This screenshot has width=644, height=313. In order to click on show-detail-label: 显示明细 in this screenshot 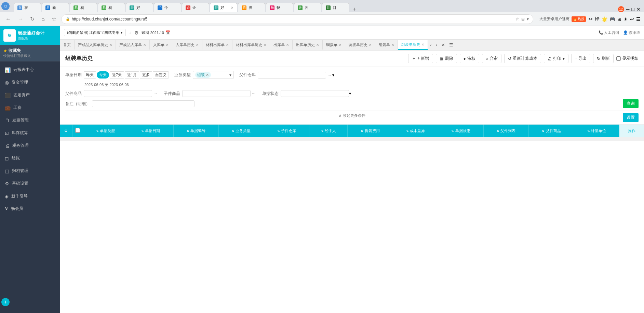, I will do `click(628, 59)`.